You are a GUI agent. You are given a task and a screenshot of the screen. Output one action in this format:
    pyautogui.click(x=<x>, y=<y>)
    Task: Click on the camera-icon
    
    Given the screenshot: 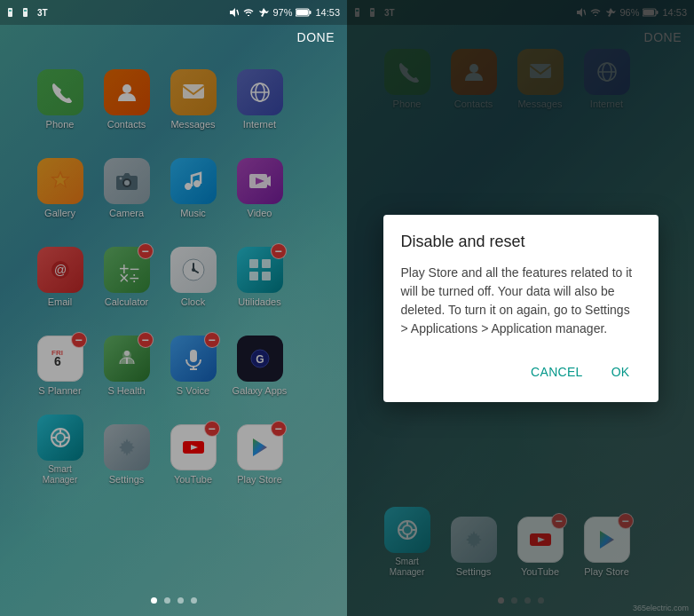 What is the action you would take?
    pyautogui.click(x=127, y=181)
    